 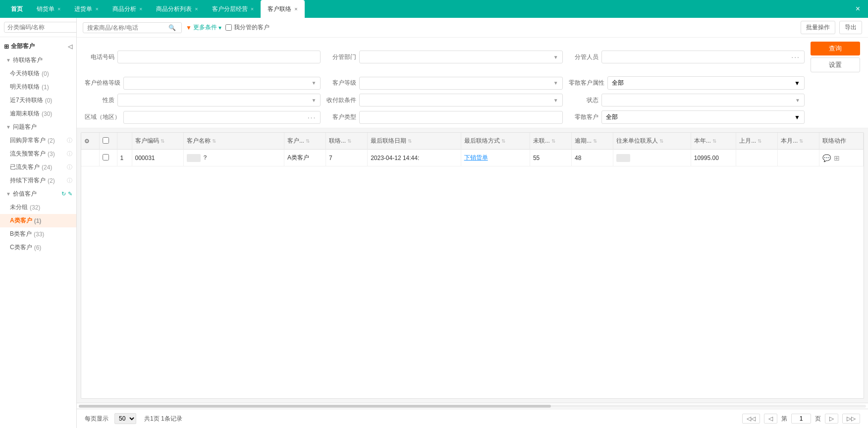 I want to click on sidebar-item-a-class: A类客户 (1), so click(x=38, y=221).